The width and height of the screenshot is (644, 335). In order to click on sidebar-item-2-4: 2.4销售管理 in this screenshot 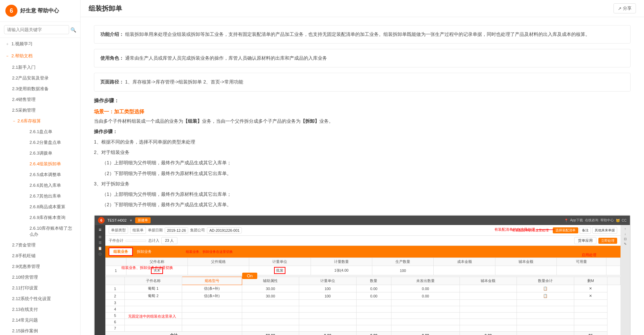, I will do `click(40, 100)`.